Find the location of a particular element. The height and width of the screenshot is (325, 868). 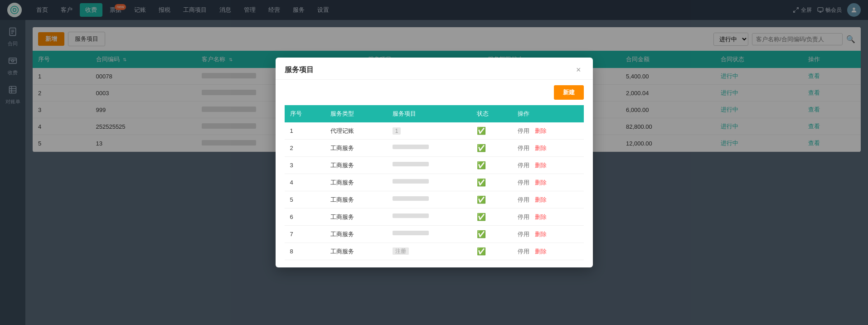

modal-new-button: 新建 is located at coordinates (569, 92).